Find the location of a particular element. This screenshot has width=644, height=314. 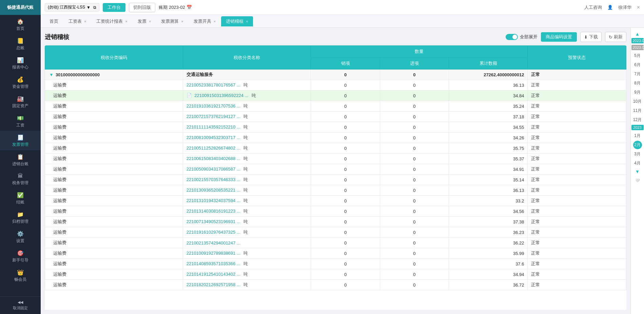

date-panel: ▲ 2023.02 2023.02 5月 6月 7月 8月 9月 10月 11月… is located at coordinates (637, 171).